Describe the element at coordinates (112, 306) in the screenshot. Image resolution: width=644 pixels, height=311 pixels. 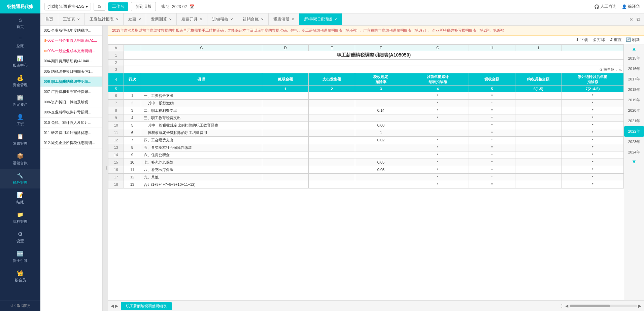
I see `sheet-prev-btn: ◀` at that location.